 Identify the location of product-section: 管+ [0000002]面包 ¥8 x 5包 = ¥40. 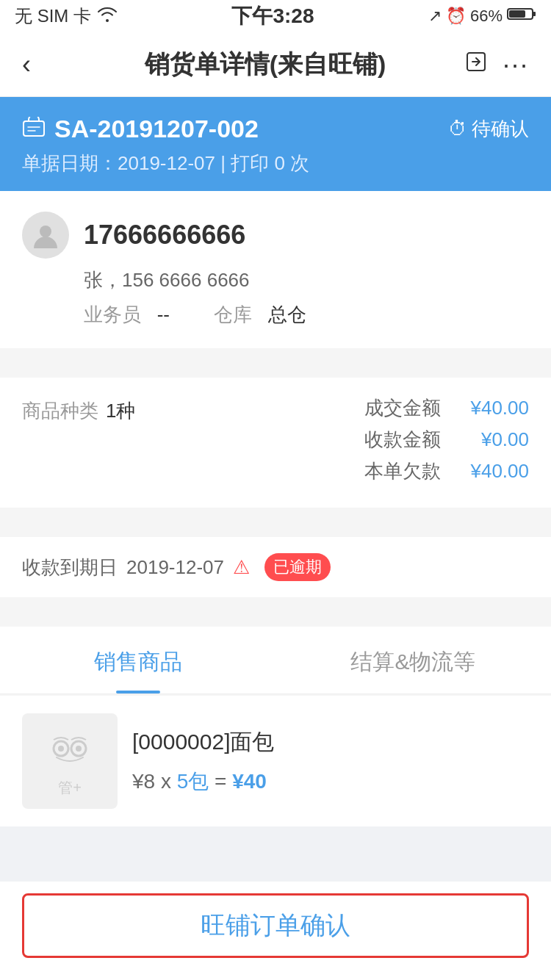
(276, 761).